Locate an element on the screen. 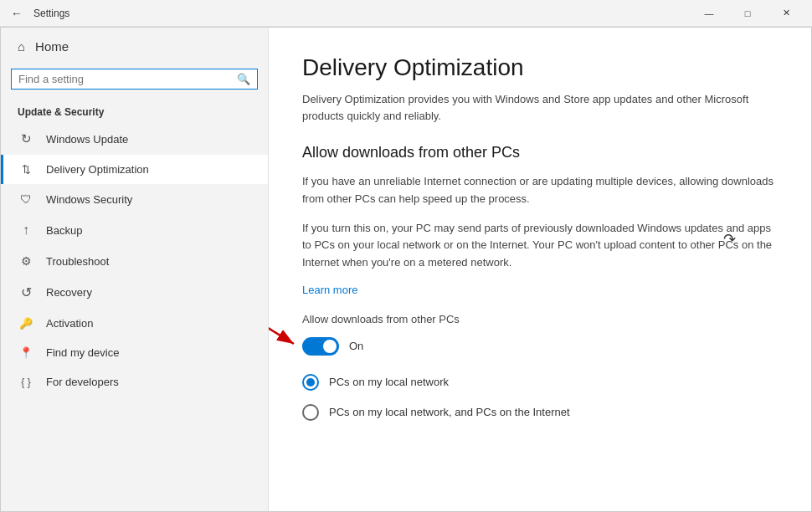 Image resolution: width=812 pixels, height=512 pixels. sidebar-home-label: Home is located at coordinates (52, 47).